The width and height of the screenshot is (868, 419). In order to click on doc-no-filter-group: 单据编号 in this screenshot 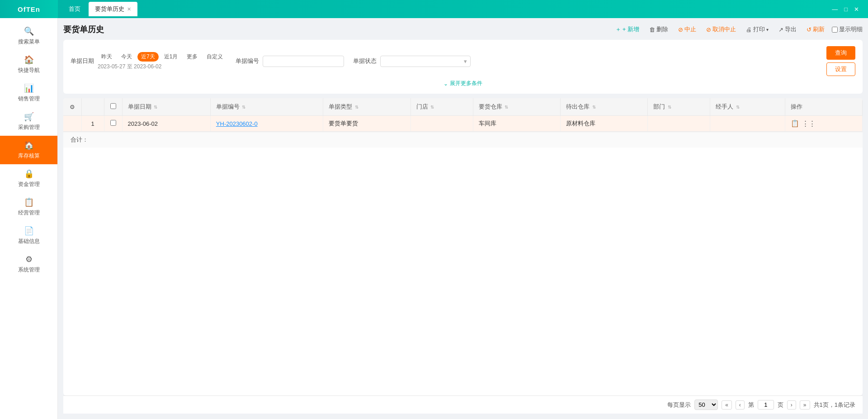, I will do `click(290, 62)`.